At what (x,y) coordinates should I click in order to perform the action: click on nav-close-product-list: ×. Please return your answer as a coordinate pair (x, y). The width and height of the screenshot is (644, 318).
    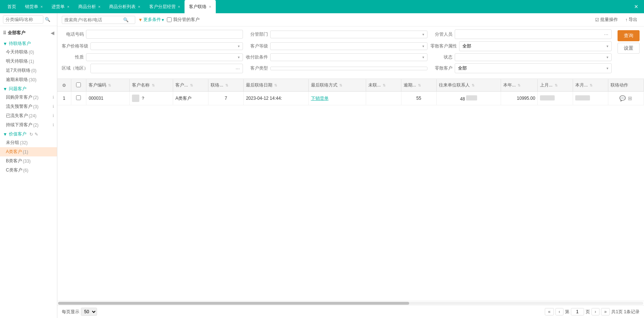
    Looking at the image, I should click on (139, 7).